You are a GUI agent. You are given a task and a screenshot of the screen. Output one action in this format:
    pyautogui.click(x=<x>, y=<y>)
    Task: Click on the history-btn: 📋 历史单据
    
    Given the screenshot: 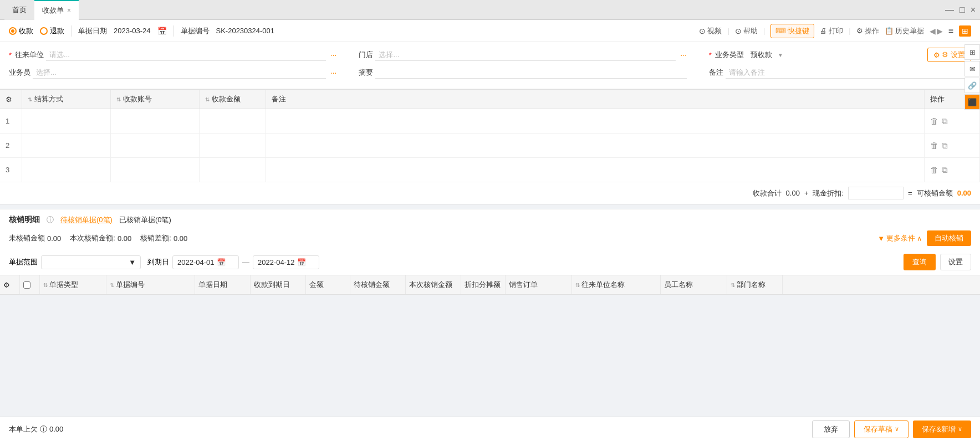 What is the action you would take?
    pyautogui.click(x=905, y=31)
    